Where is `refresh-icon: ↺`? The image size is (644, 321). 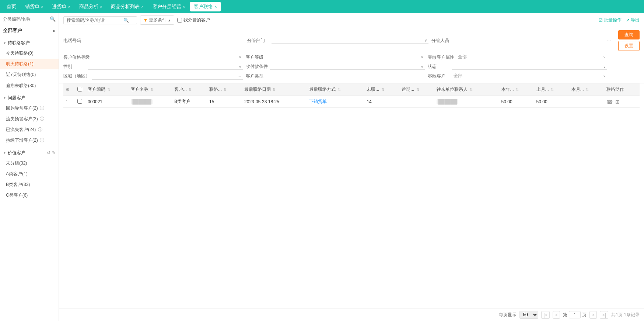 refresh-icon: ↺ is located at coordinates (49, 153).